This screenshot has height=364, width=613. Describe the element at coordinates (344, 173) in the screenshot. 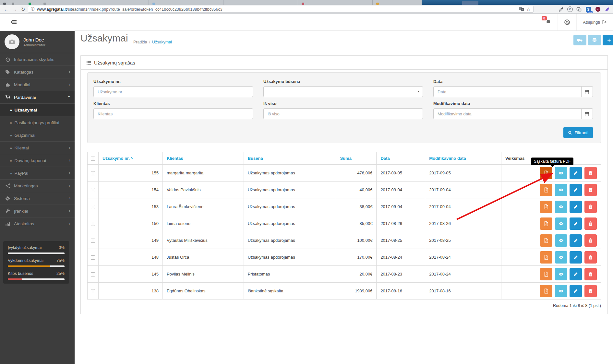

I see `table-row: 155 margarita margarita Užsakymas apdoro…` at that location.